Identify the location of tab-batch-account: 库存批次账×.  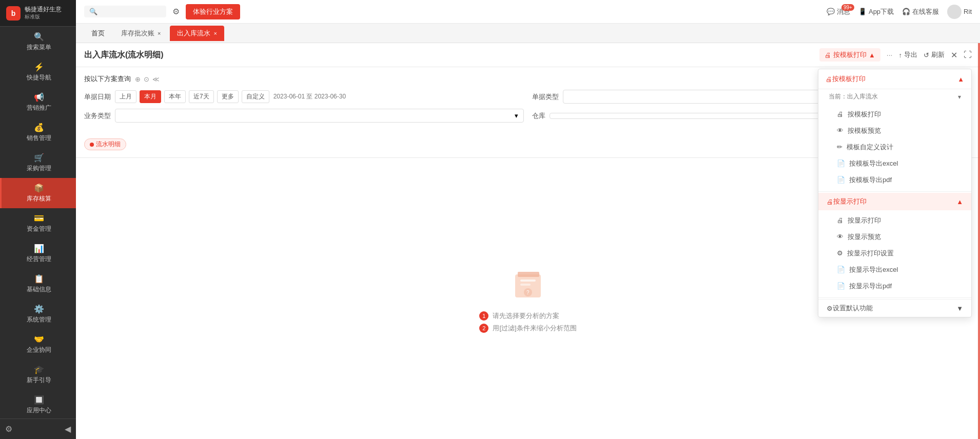
(141, 33).